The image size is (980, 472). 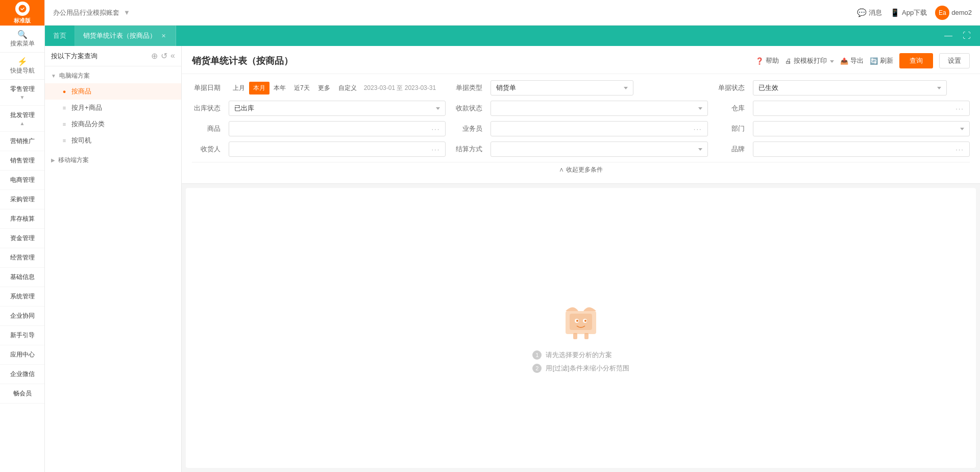 What do you see at coordinates (468, 108) in the screenshot?
I see `receipt-status-label: 收款状态` at bounding box center [468, 108].